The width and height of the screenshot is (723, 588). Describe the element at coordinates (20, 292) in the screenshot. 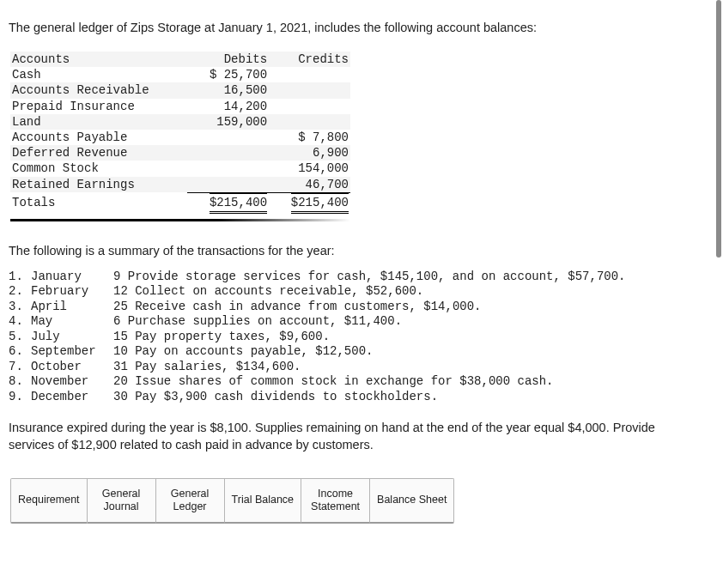

I see `item-num: 2.` at that location.